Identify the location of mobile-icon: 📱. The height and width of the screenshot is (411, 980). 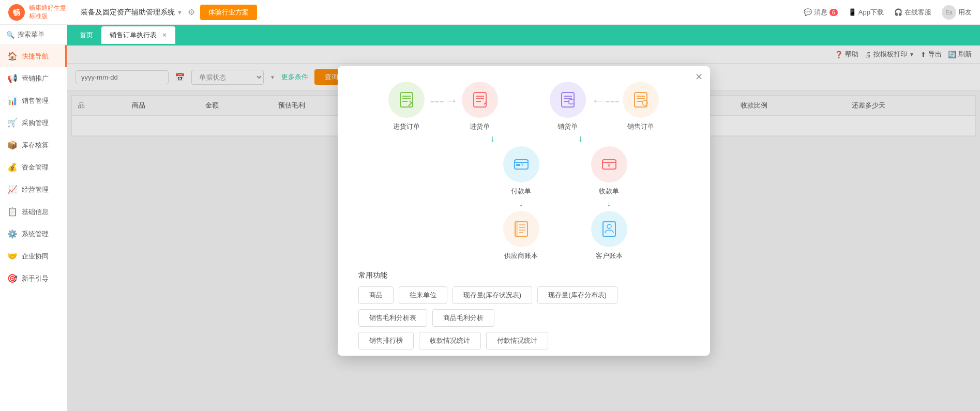
(852, 12).